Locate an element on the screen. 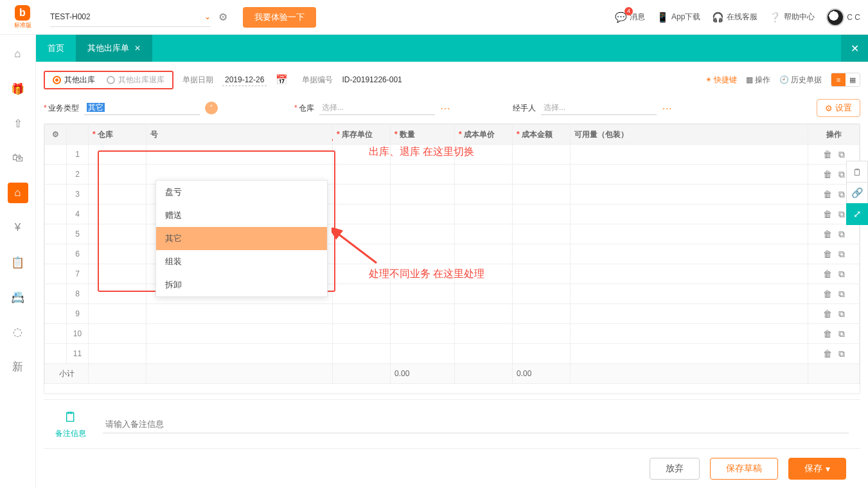  nav-home-icon: ⌂ is located at coordinates (18, 54).